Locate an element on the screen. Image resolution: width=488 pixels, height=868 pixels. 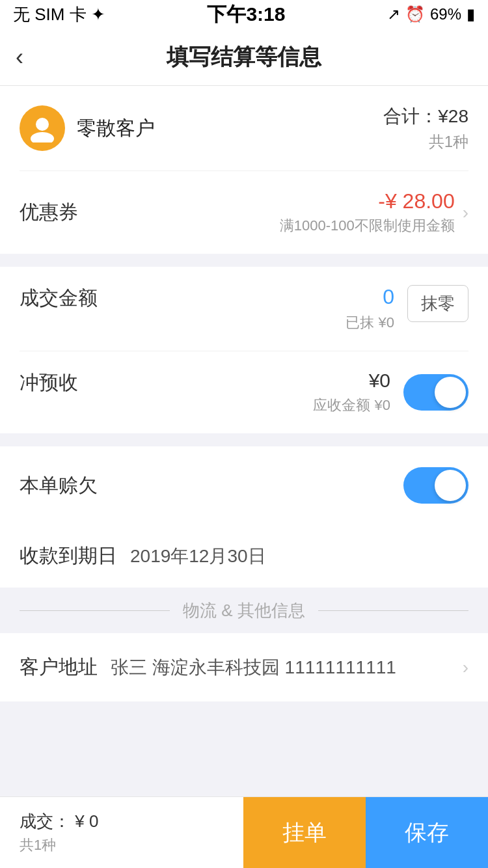
toggle-circle is located at coordinates (450, 392).